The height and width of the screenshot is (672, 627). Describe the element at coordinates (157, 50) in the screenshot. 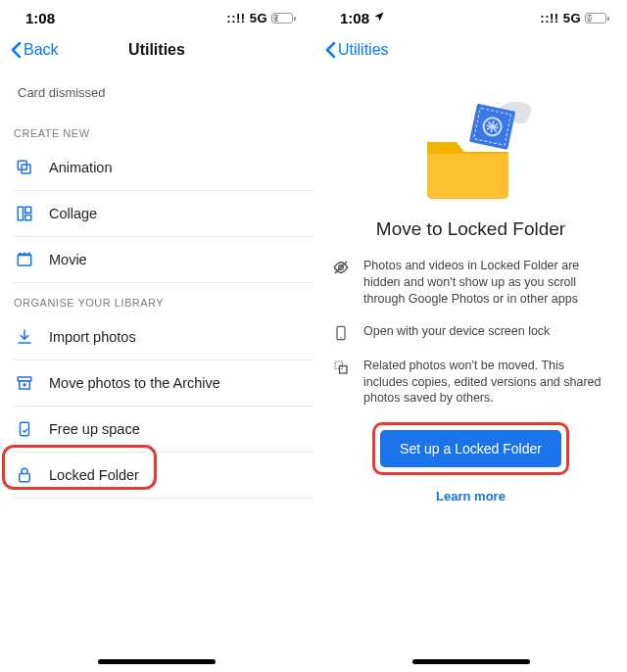

I see `nav-bar: Back Utilities` at that location.